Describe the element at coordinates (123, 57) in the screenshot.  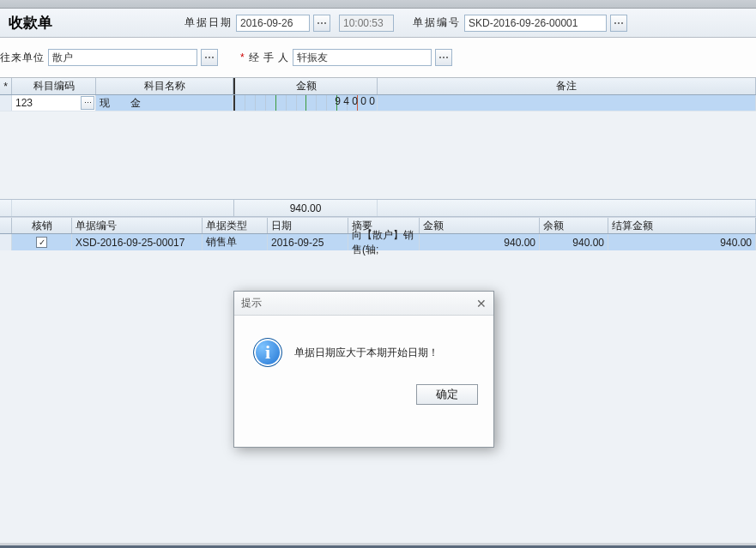
I see `party-input: 散户` at that location.